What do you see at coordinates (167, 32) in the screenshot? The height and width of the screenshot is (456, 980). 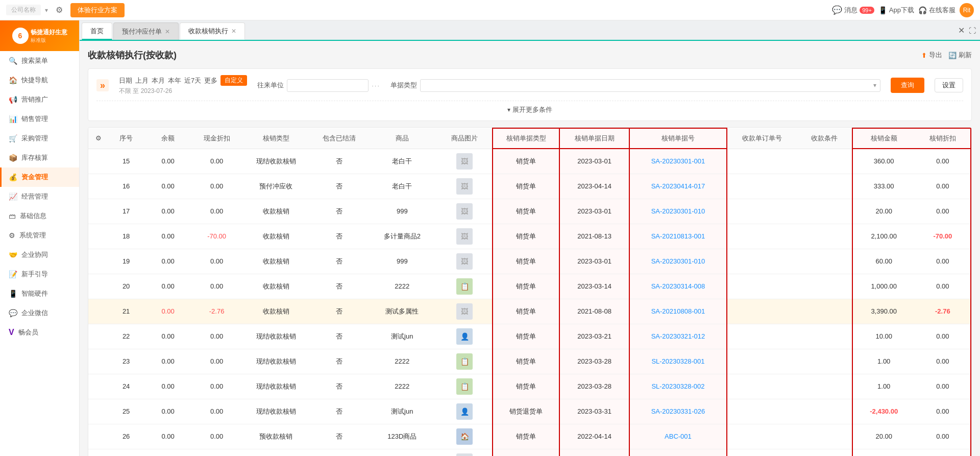 I see `tab-prepay-close: ✕` at bounding box center [167, 32].